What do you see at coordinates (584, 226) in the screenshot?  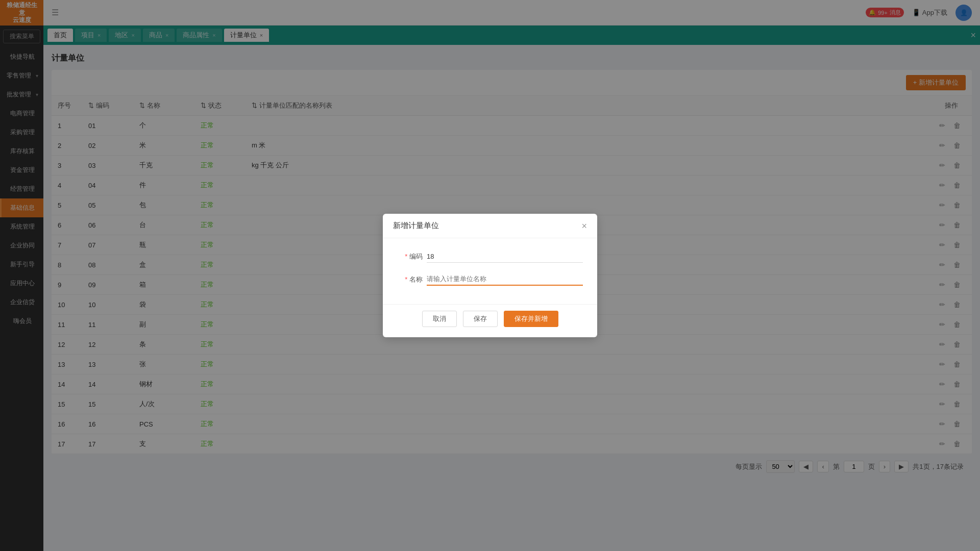 I see `modal-close-button: ×` at bounding box center [584, 226].